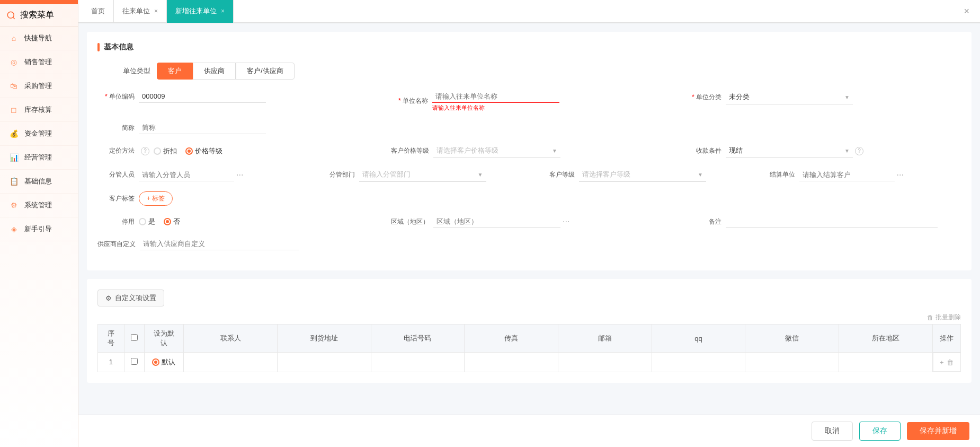 The height and width of the screenshot is (447, 980). What do you see at coordinates (324, 363) in the screenshot?
I see `cell-address` at bounding box center [324, 363].